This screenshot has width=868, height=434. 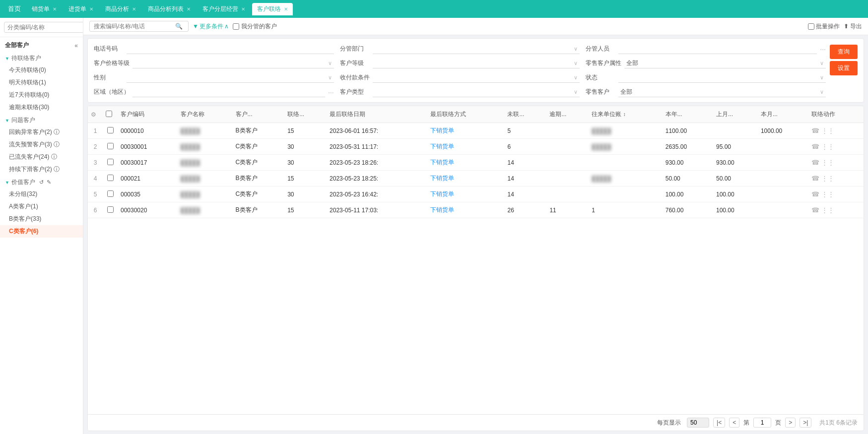 What do you see at coordinates (42, 120) in the screenshot?
I see `sidebar-group-problem: 问题客户` at bounding box center [42, 120].